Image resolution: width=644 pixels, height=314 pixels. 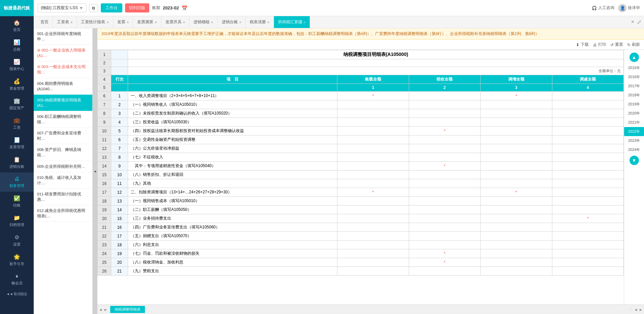 What do you see at coordinates (120, 149) in the screenshot?
I see `cell-row-a: 7` at bounding box center [120, 149].